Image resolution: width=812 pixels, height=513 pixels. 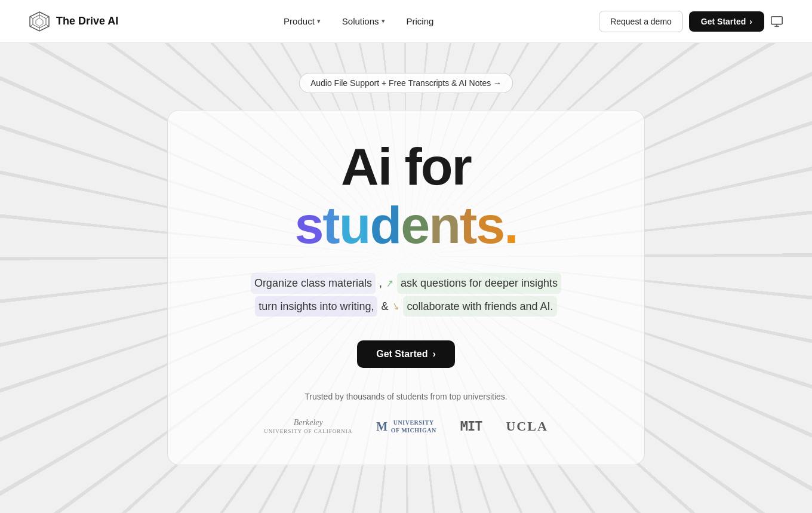 I want to click on university-logos: Berkeley University of California M Univ…, so click(x=406, y=426).